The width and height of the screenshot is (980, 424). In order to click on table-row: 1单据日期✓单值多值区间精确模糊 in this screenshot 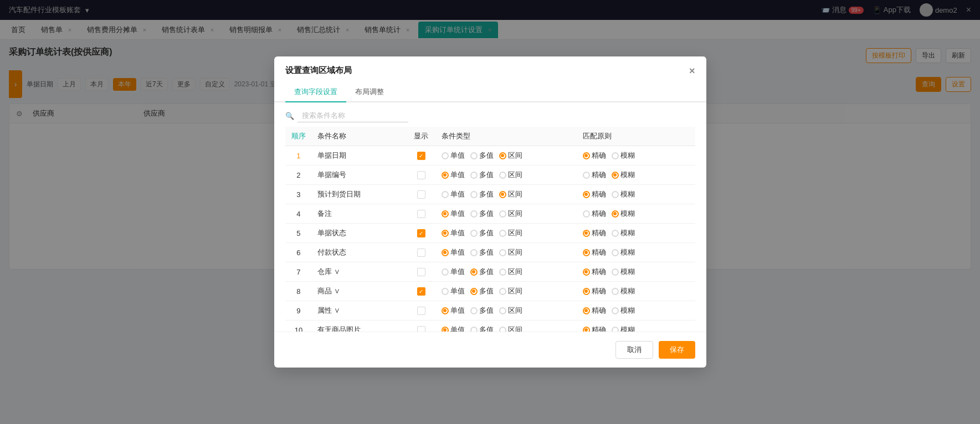, I will do `click(490, 156)`.